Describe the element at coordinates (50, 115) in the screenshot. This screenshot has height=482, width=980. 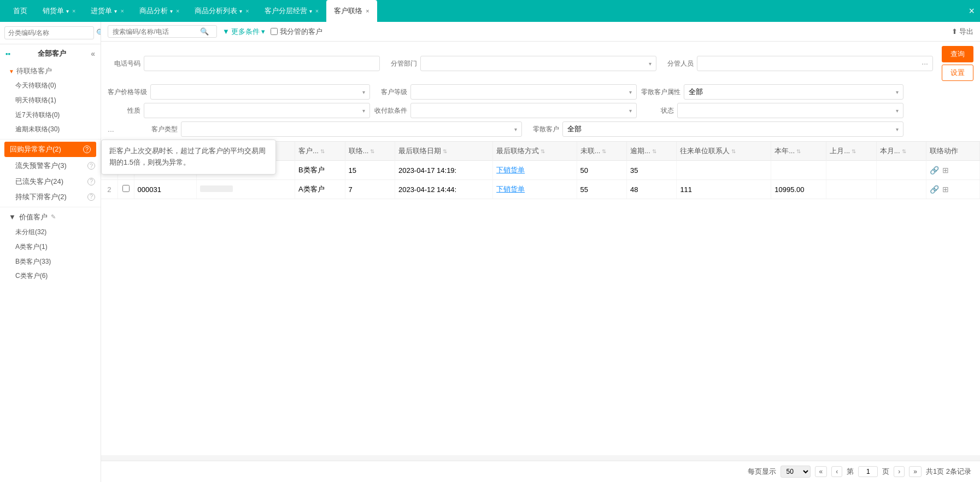
I see `sidebar-item-7days: 近7天待联络(0)` at that location.